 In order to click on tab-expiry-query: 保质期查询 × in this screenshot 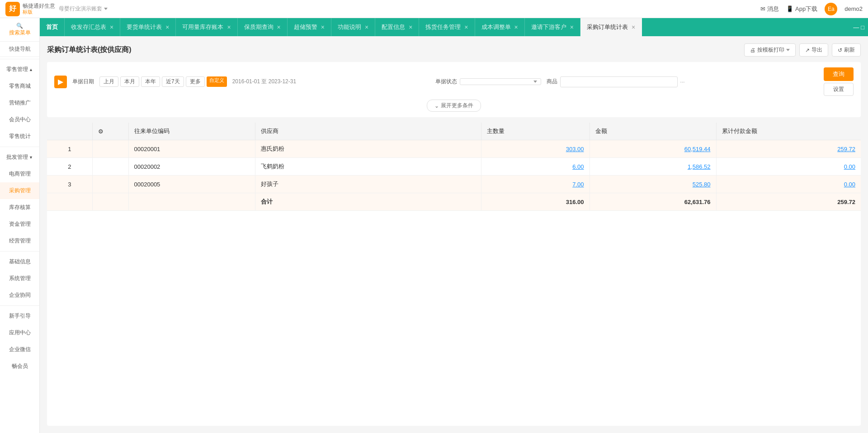, I will do `click(263, 27)`.